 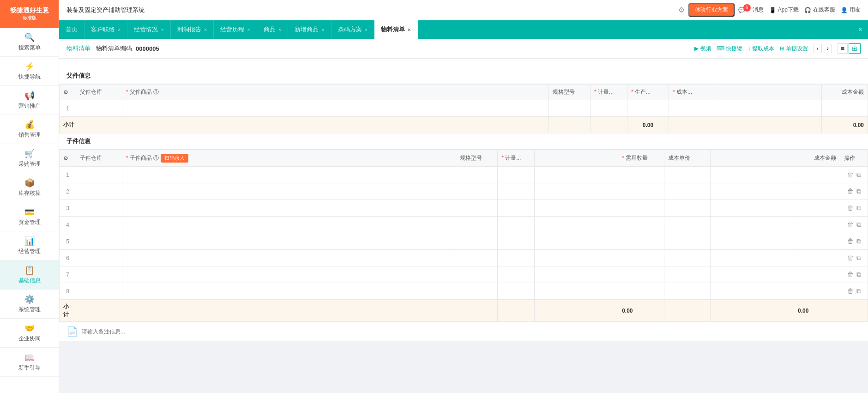 What do you see at coordinates (477, 175) in the screenshot?
I see `child-row-1-spec` at bounding box center [477, 175].